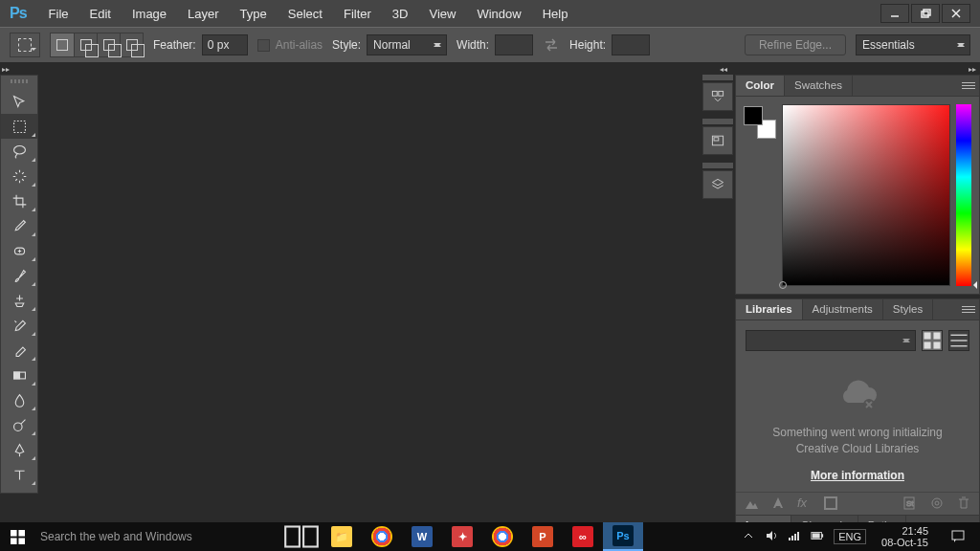 This screenshot has width=980, height=551. Describe the element at coordinates (718, 97) in the screenshot. I see `history-panel-icon` at that location.